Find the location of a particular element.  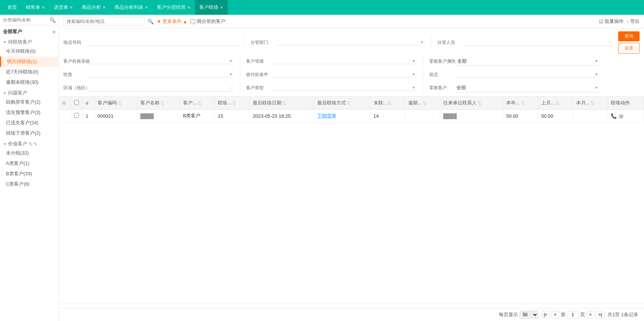

nav-product-analysis-close: ✕ is located at coordinates (104, 7).